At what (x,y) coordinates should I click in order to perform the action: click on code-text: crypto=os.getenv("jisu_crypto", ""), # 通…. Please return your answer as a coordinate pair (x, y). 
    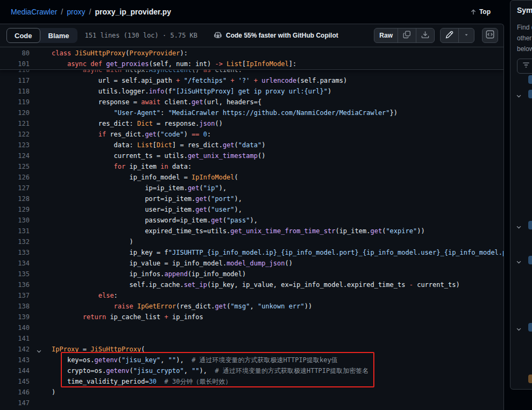
    Looking at the image, I should click on (210, 371).